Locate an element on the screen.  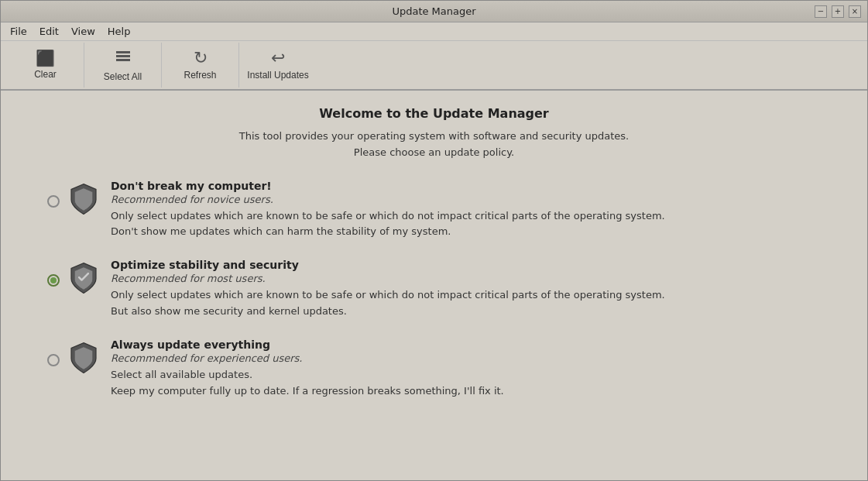
titlebar: Update Manager − + × is located at coordinates (434, 12).